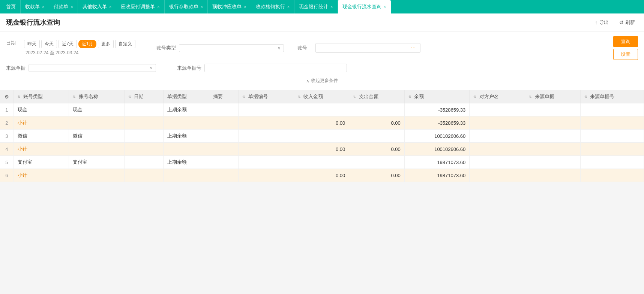 The height and width of the screenshot is (294, 644). I want to click on source-doc-num-input-wrap, so click(276, 68).